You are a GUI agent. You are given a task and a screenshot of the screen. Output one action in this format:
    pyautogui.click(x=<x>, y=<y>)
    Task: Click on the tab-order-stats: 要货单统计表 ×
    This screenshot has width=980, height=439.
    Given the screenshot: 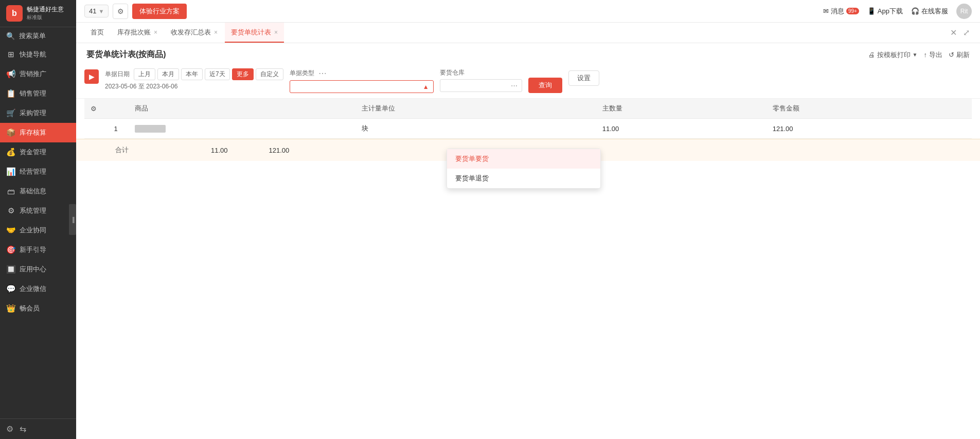 What is the action you would take?
    pyautogui.click(x=254, y=33)
    